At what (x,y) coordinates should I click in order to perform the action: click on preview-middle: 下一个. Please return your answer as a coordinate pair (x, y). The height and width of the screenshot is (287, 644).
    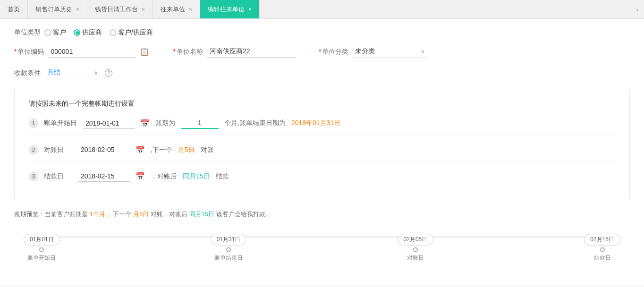
    Looking at the image, I should click on (122, 214).